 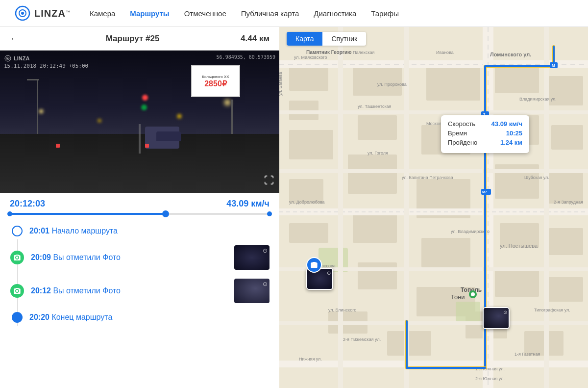 What do you see at coordinates (216, 81) in the screenshot?
I see `billboard: Кольцового XX 2850₽` at bounding box center [216, 81].